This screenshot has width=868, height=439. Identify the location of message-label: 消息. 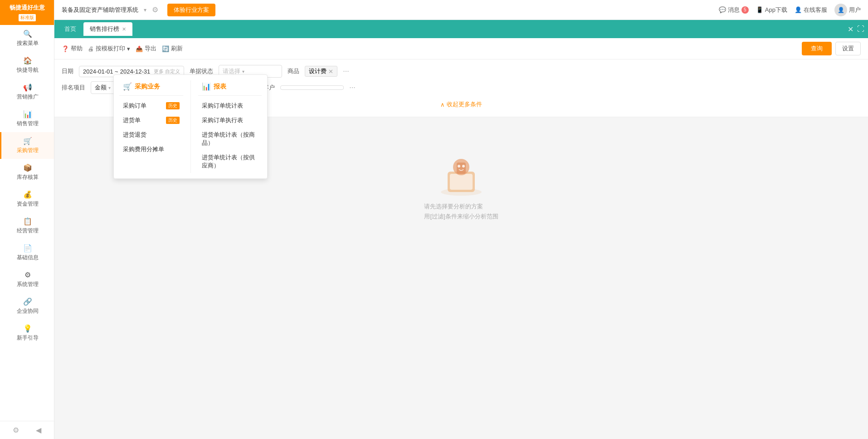
(734, 10).